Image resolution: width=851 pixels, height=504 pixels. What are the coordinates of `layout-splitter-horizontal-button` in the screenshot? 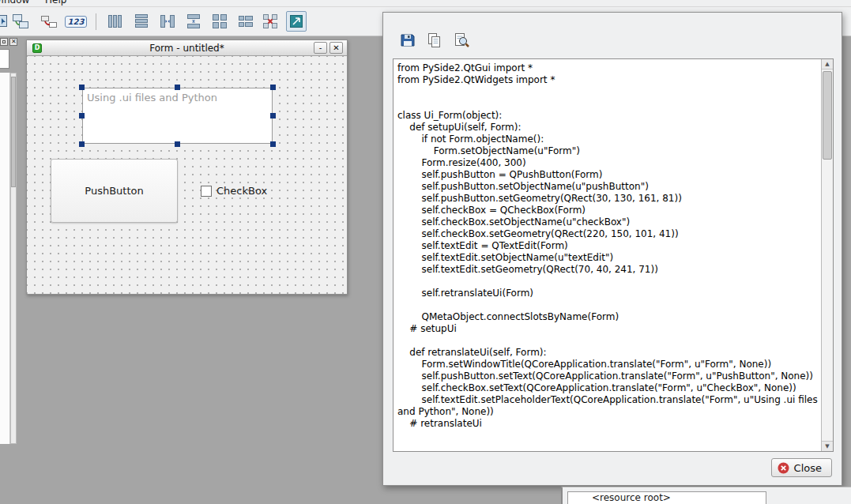 It's located at (168, 21).